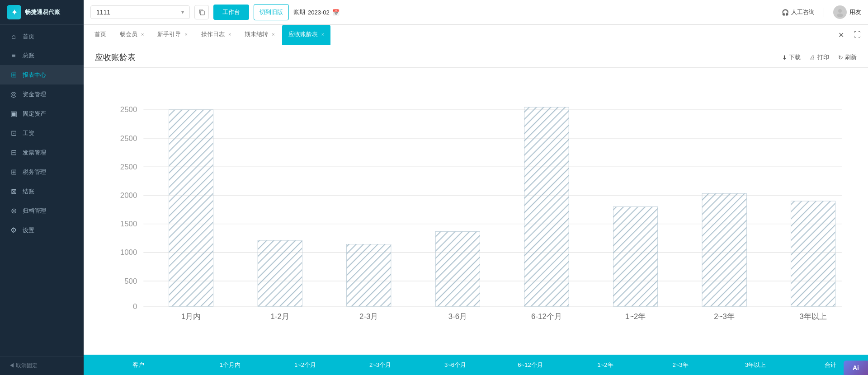 The width and height of the screenshot is (868, 375). What do you see at coordinates (42, 153) in the screenshot?
I see `sidebar-item-invoice: ⊟ 发票管理` at bounding box center [42, 153].